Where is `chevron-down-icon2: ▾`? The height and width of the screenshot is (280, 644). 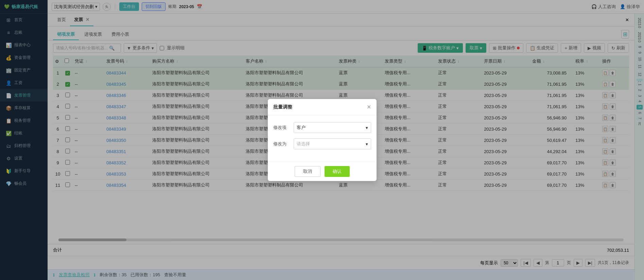
chevron-down-icon2: ▾ is located at coordinates (367, 144).